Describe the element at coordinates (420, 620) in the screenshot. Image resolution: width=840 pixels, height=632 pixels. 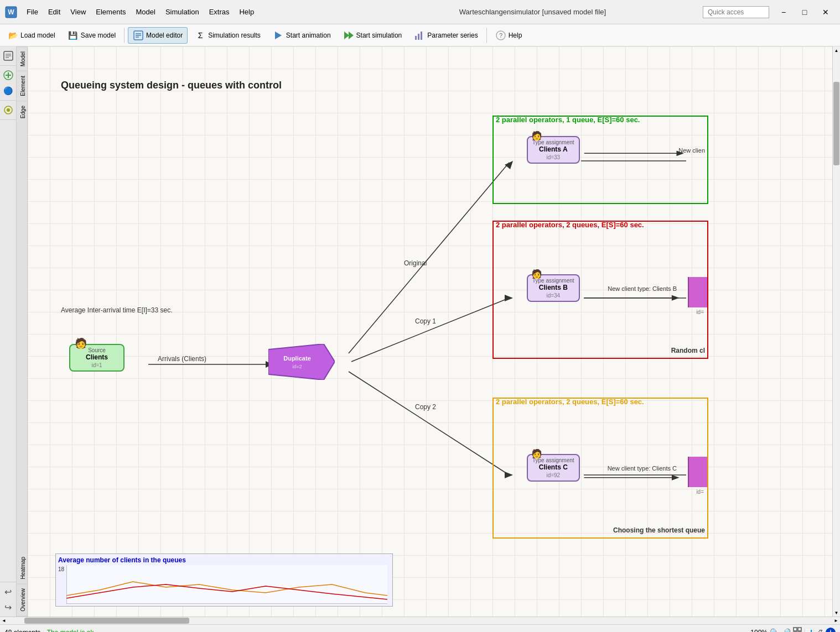
I see `horizontal-scrollbar: ◄ ►` at that location.